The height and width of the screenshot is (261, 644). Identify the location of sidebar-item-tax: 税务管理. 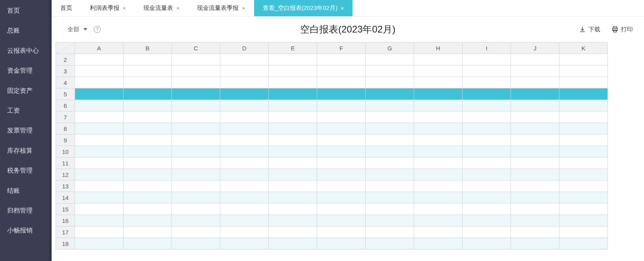
(26, 171).